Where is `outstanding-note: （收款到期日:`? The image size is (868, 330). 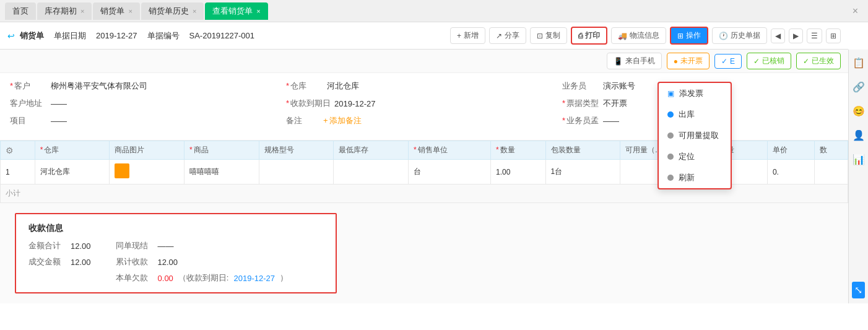 outstanding-note: （收款到期日: is located at coordinates (204, 278).